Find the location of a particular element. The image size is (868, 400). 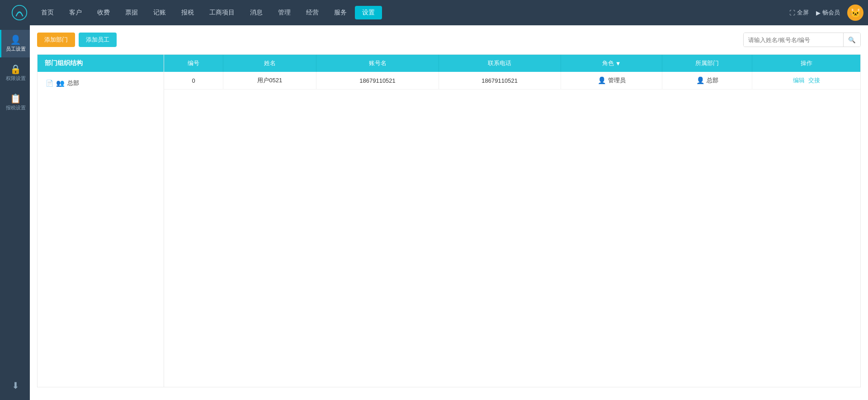

sidebar-bottom-btn: ⬇ is located at coordinates (15, 386).